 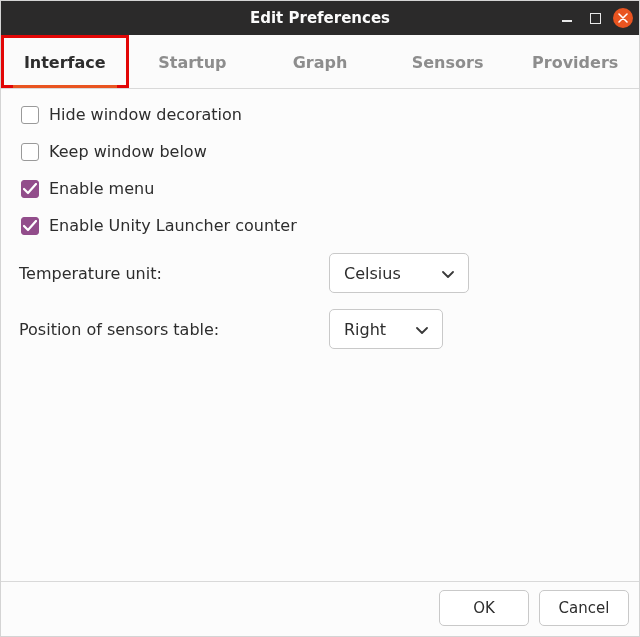 What do you see at coordinates (320, 152) in the screenshot?
I see `checkbox-keep-below-row: Keep window below` at bounding box center [320, 152].